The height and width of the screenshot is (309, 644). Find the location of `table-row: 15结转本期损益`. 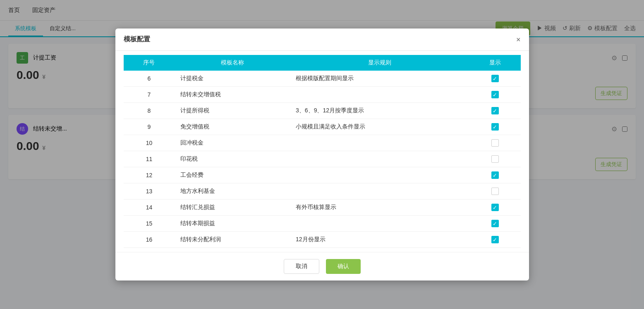

table-row: 15结转本期损益 is located at coordinates (322, 224).